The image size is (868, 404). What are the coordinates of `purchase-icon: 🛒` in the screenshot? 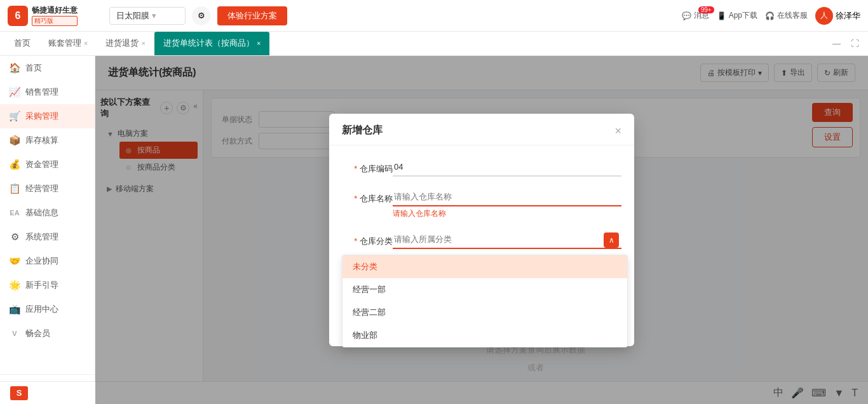 It's located at (15, 116).